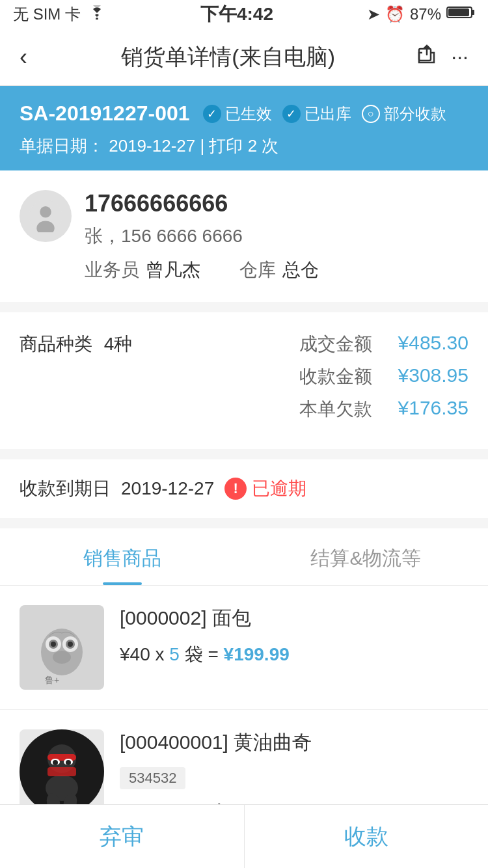  What do you see at coordinates (442, 57) in the screenshot?
I see `nav-actions: ···` at bounding box center [442, 57].